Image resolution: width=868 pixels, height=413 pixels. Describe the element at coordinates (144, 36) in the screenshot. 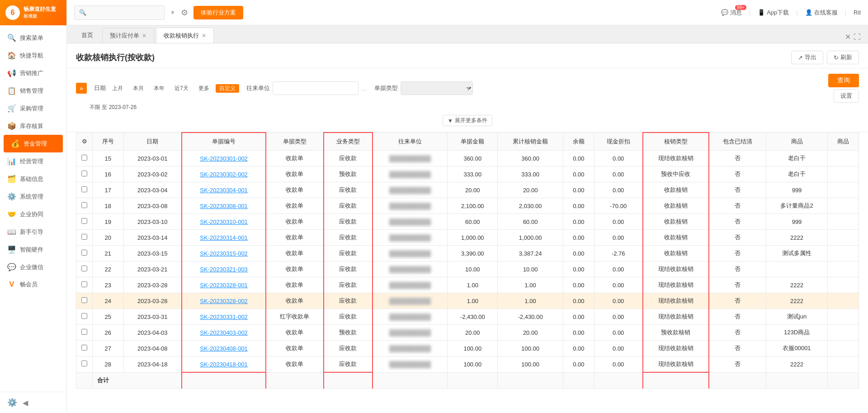

I see `tab-payable-close-icon: ✕` at that location.